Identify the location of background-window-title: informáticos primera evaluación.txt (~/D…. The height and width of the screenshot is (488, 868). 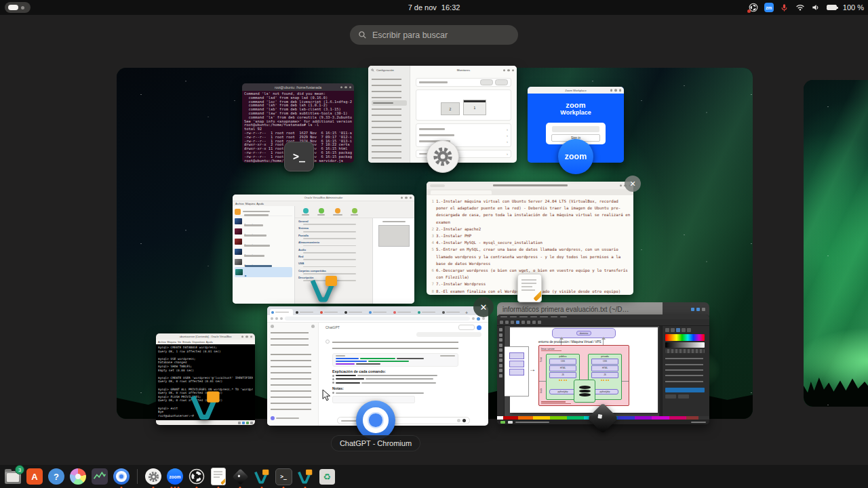
(580, 309).